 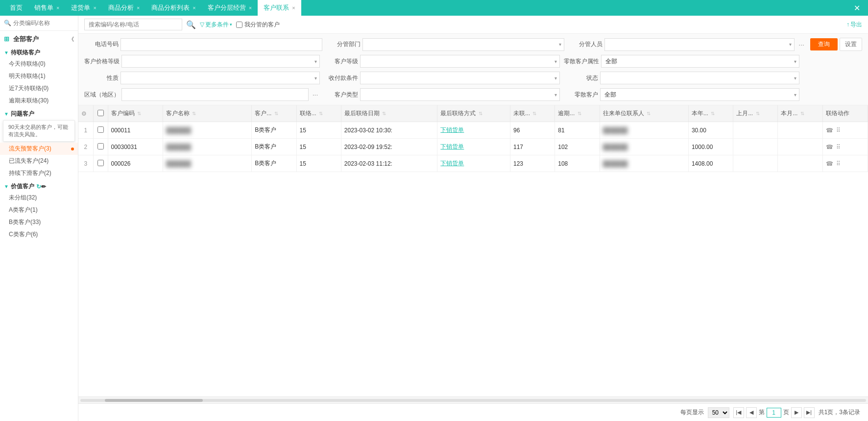 What do you see at coordinates (839, 130) in the screenshot?
I see `more-action-icon-1: ⠿` at bounding box center [839, 130].